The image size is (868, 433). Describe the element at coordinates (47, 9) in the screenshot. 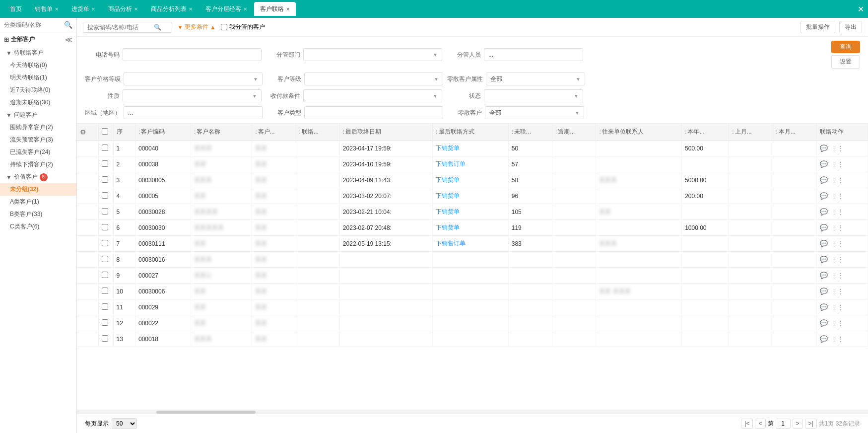

I see `tab-sales: 销售单 ✕` at that location.